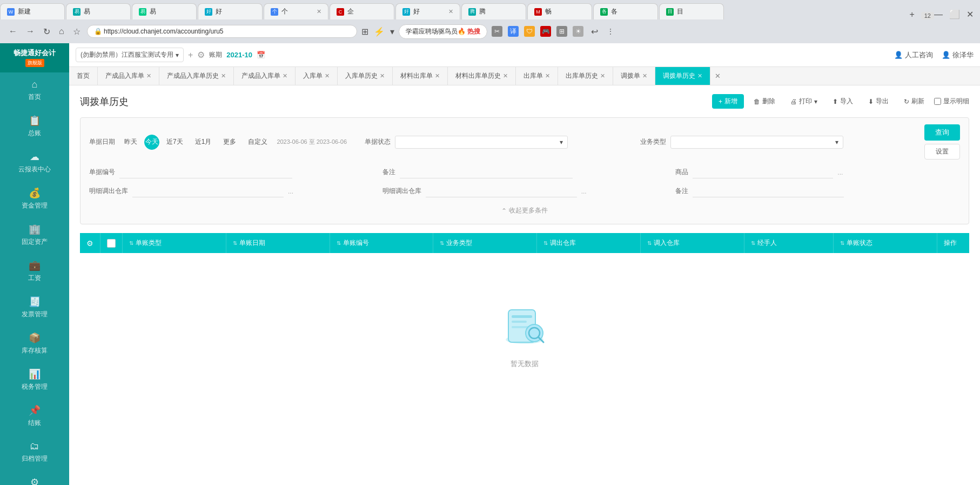 This screenshot has height=485, width=980. Describe the element at coordinates (914, 55) in the screenshot. I see `user-service-btn: 👤 人工咨询` at that location.